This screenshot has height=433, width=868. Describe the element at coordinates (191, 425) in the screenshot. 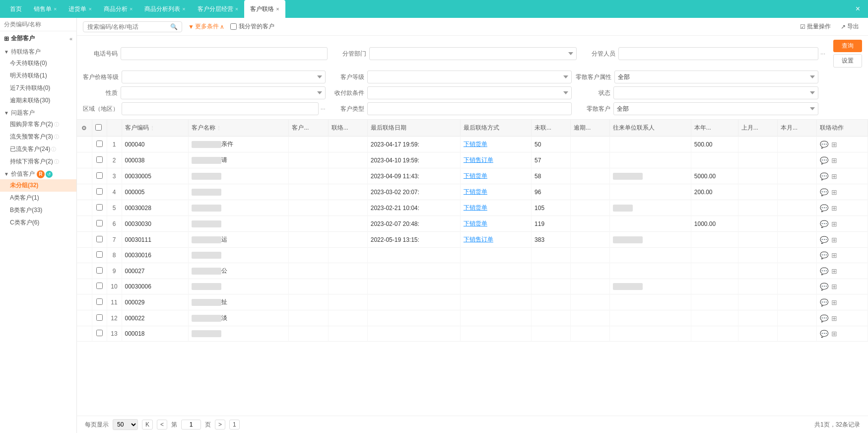

I see `page-input` at that location.